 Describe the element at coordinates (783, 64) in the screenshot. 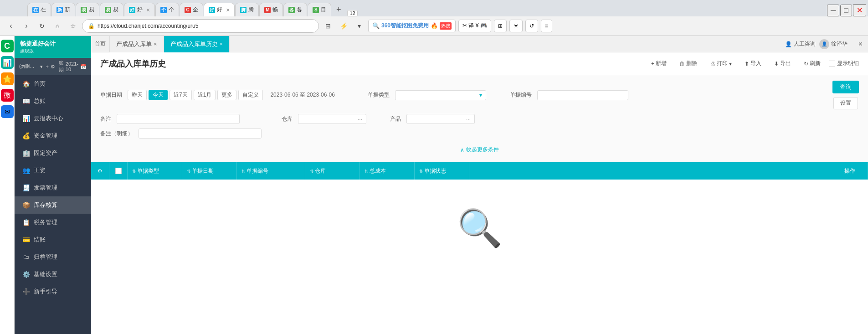

I see `export-button: ⬇ 导出` at that location.